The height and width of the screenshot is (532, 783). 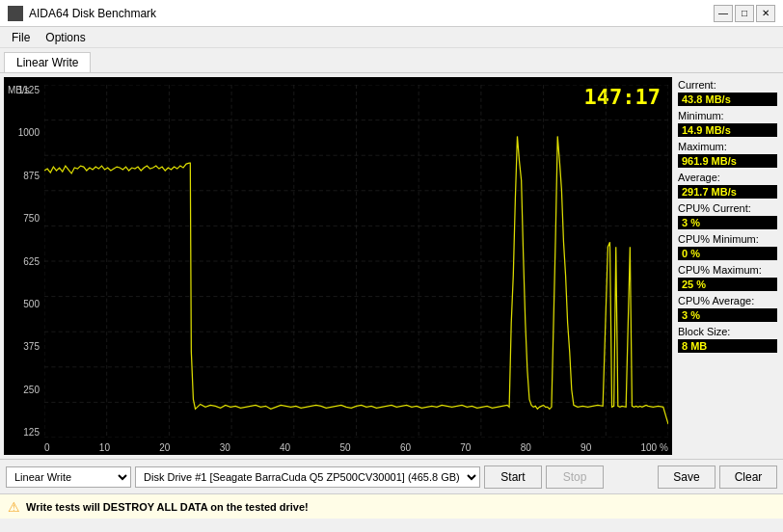 What do you see at coordinates (285, 447) in the screenshot?
I see `x-label-40: 40` at bounding box center [285, 447].